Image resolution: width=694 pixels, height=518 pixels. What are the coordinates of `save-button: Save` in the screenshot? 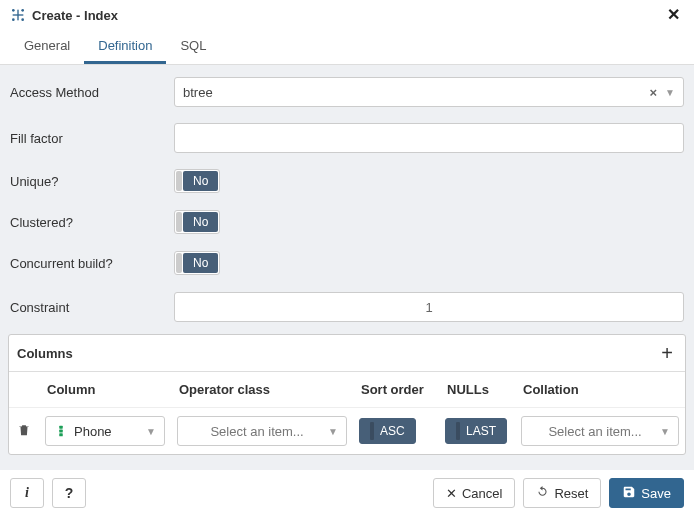 It's located at (646, 493).